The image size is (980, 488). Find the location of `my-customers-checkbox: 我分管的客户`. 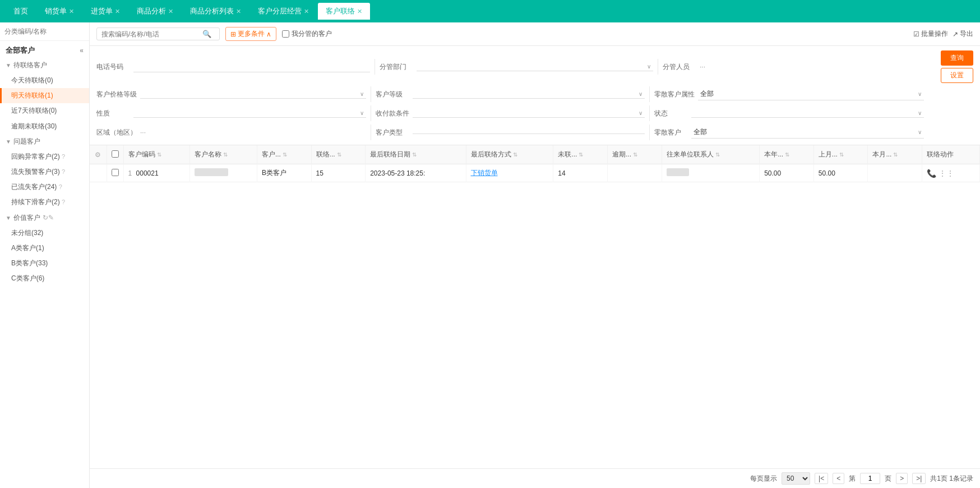

my-customers-checkbox: 我分管的客户 is located at coordinates (307, 34).